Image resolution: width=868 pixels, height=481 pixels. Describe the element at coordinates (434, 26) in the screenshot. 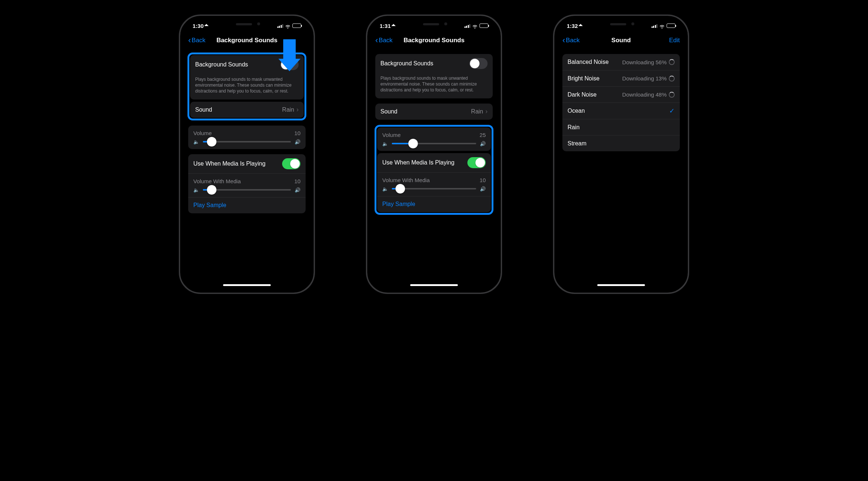

I see `status-bar: 1:31◤` at that location.